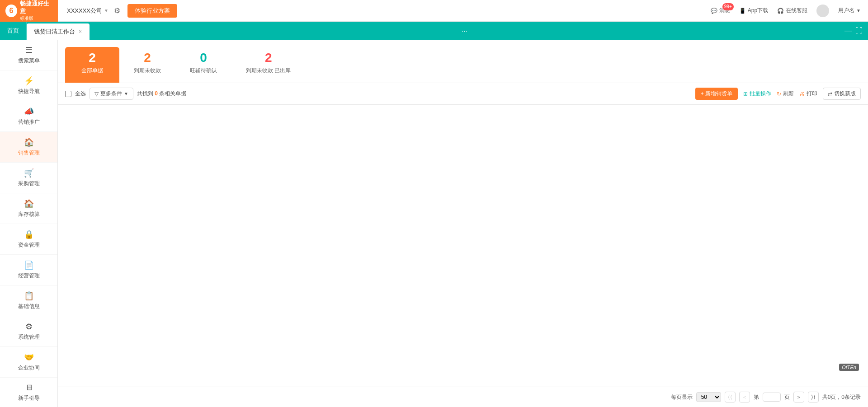 The image size is (868, 407). I want to click on sidebar-item-search: ☰ 搜索菜单, so click(29, 55).